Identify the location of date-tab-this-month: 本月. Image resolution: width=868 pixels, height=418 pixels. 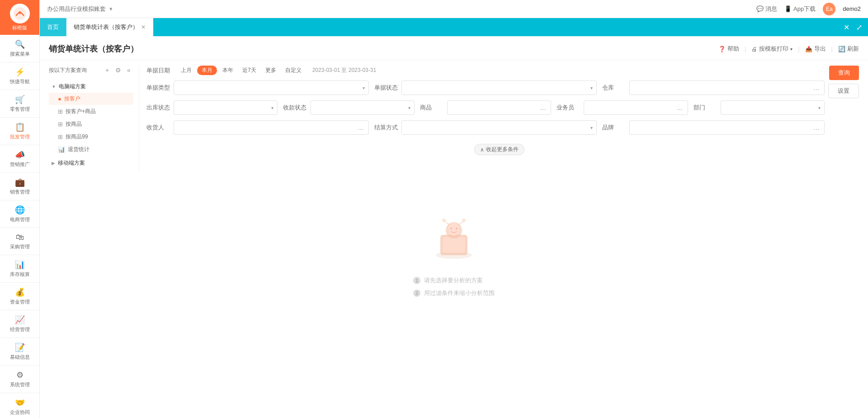
(207, 71).